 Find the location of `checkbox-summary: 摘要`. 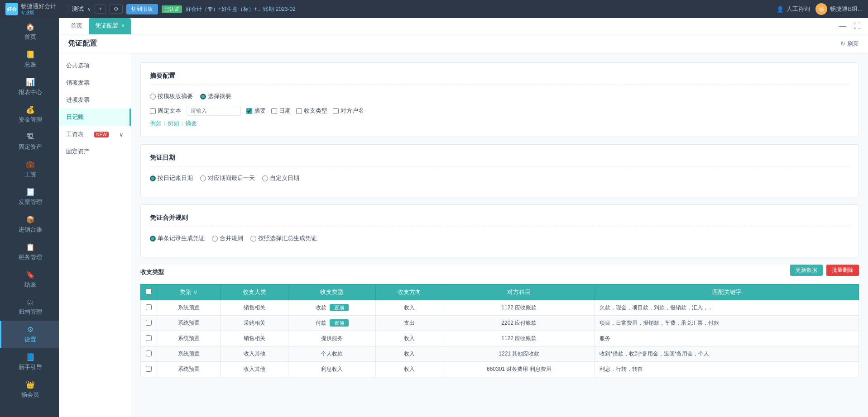

checkbox-summary: 摘要 is located at coordinates (256, 111).